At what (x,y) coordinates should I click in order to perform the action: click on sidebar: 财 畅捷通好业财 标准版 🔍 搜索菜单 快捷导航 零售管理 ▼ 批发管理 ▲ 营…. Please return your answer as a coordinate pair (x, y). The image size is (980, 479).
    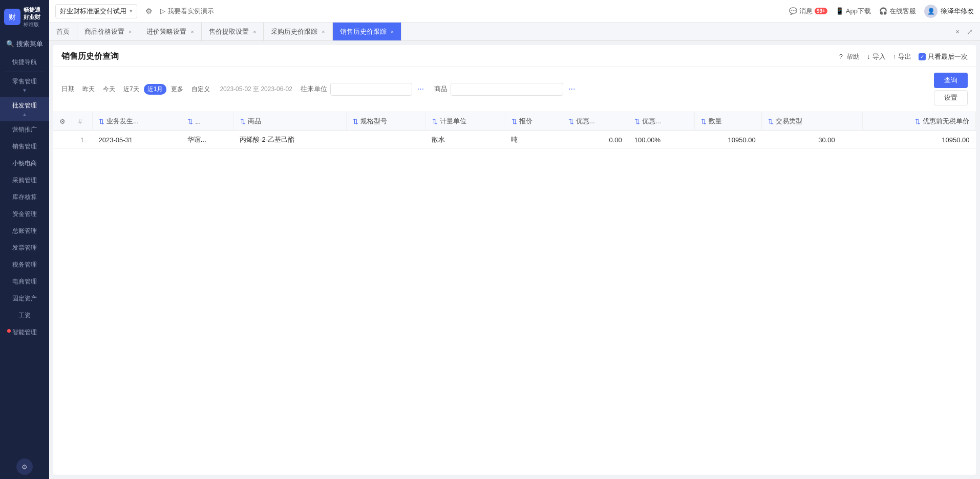
    Looking at the image, I should click on (25, 239).